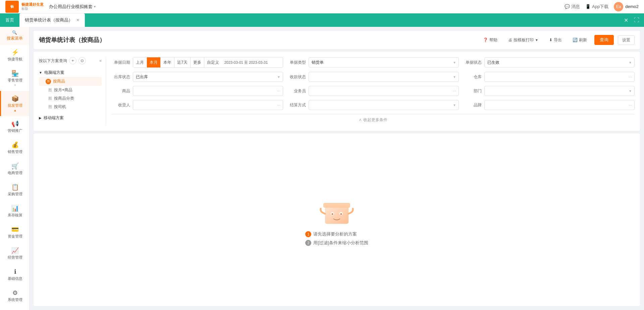 The width and height of the screenshot is (644, 310). What do you see at coordinates (630, 77) in the screenshot?
I see `warehouse-more-icon: ···` at bounding box center [630, 77].